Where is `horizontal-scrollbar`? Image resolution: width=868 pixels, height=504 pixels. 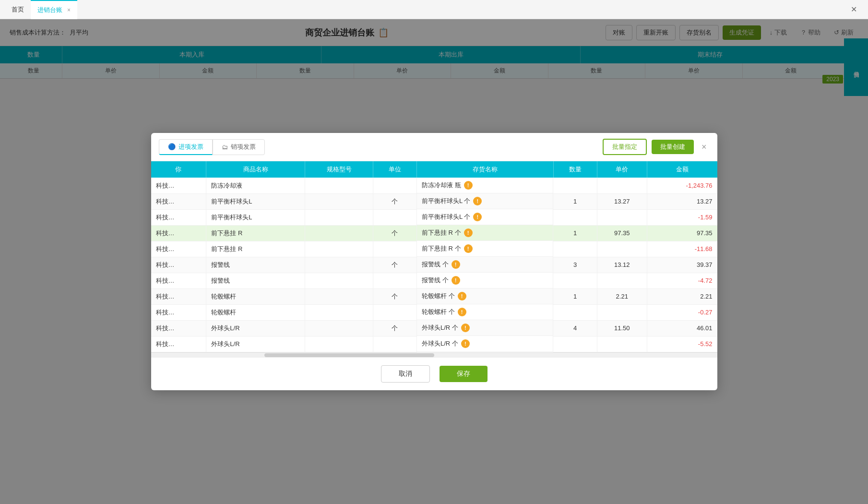 horizontal-scrollbar is located at coordinates (434, 355).